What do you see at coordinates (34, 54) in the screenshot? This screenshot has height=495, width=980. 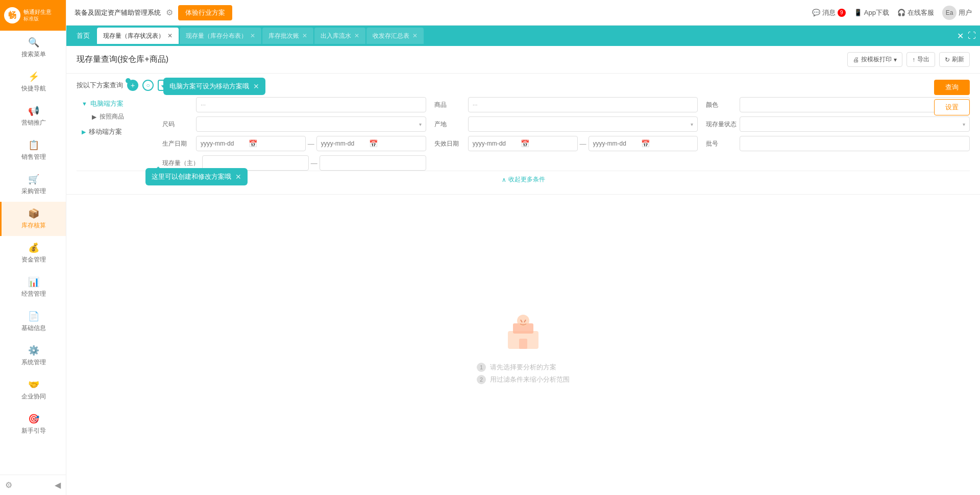 I see `sidebar-item-label: 搜索菜单` at bounding box center [34, 54].